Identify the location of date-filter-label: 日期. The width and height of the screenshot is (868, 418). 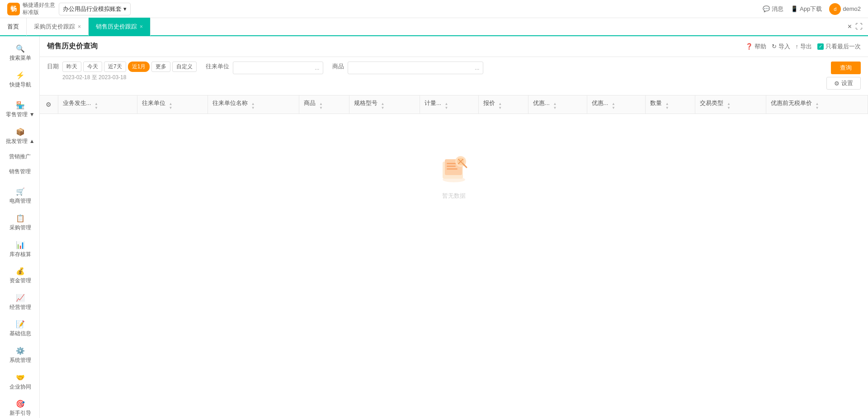
(53, 66).